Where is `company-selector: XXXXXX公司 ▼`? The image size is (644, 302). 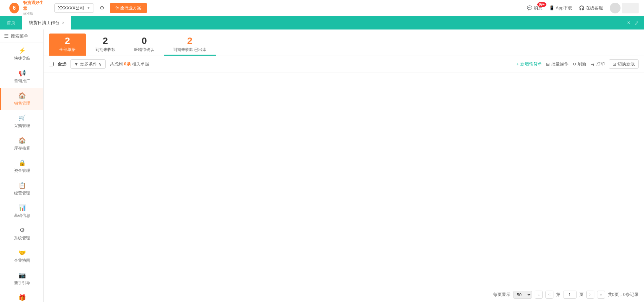
company-selector: XXXXXX公司 ▼ is located at coordinates (74, 8).